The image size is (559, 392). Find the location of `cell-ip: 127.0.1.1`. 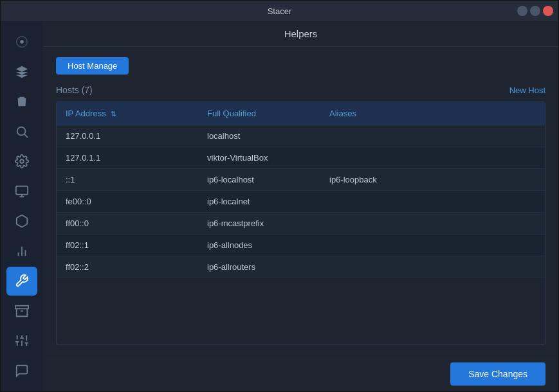

cell-ip: 127.0.1.1 is located at coordinates (127, 158).